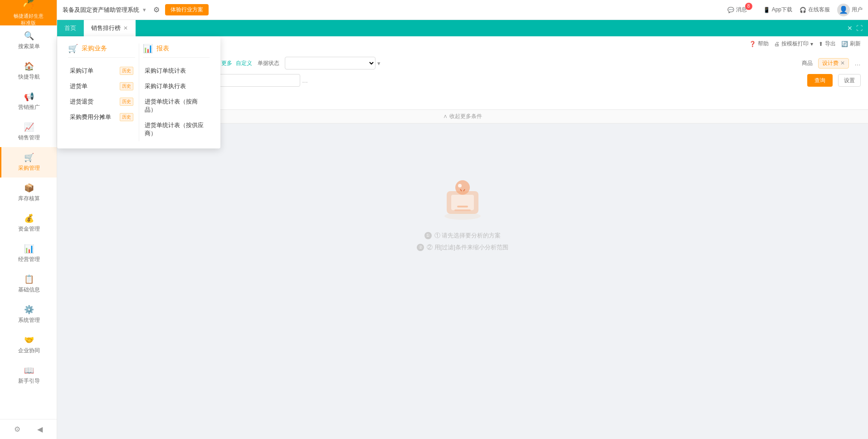 The image size is (868, 439). I want to click on sidebar-item-inventory-label: 库存核算, so click(29, 199).